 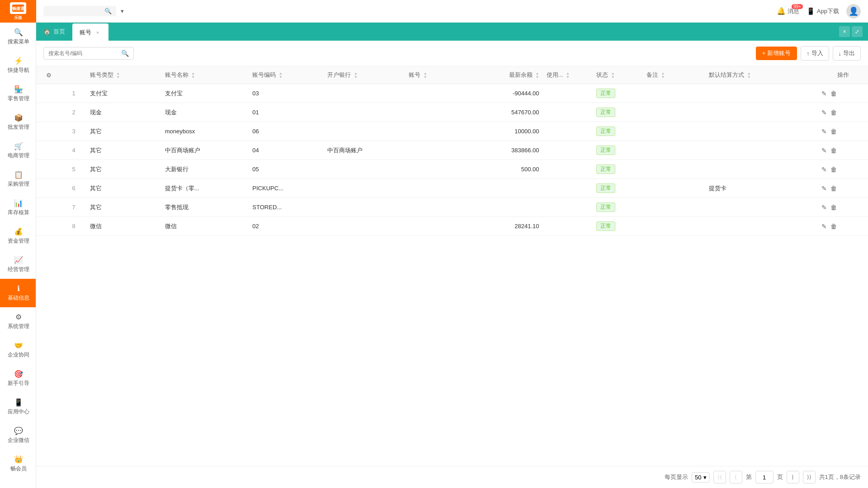 What do you see at coordinates (73, 169) in the screenshot?
I see `row-num-4: 5` at bounding box center [73, 169].